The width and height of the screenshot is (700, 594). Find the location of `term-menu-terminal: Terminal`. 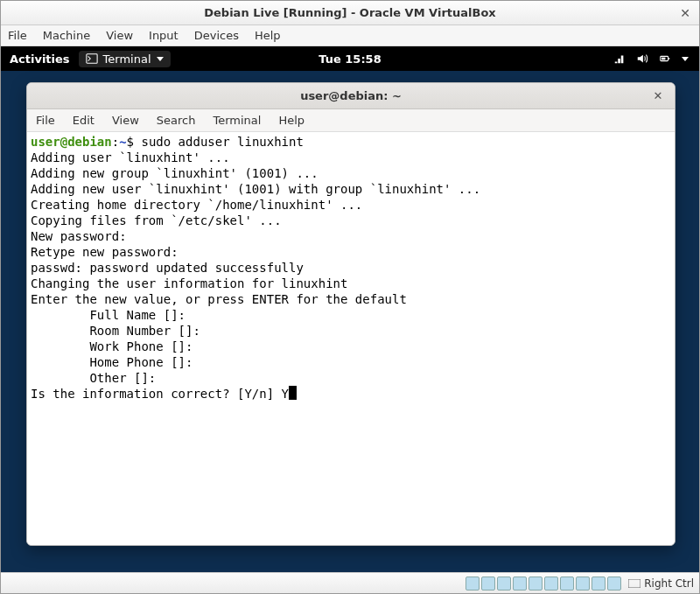

term-menu-terminal: Terminal is located at coordinates (236, 121).